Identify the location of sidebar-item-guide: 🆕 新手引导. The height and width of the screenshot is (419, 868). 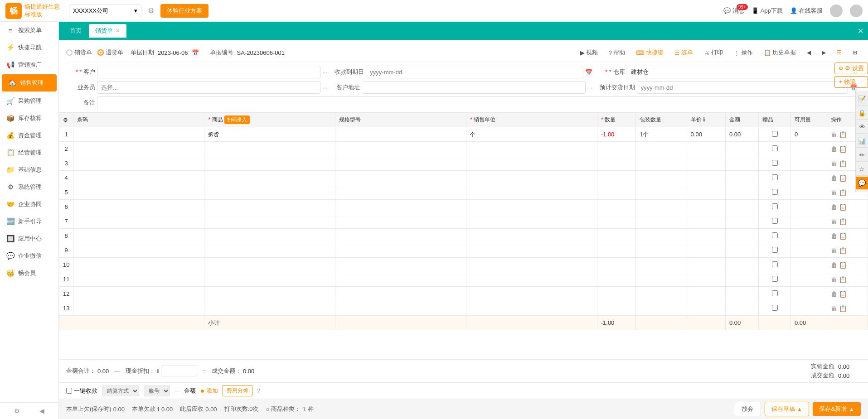
(29, 222).